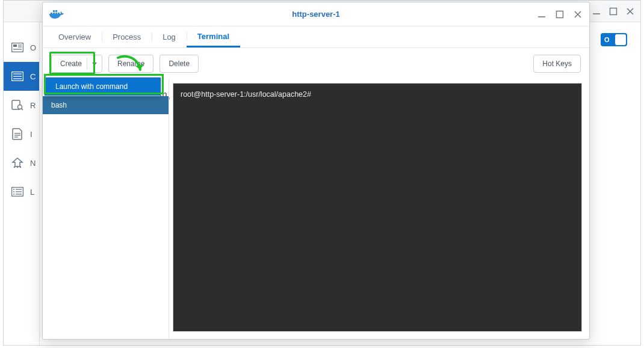 This screenshot has height=348, width=644. I want to click on tab-overview: Overview, so click(75, 37).